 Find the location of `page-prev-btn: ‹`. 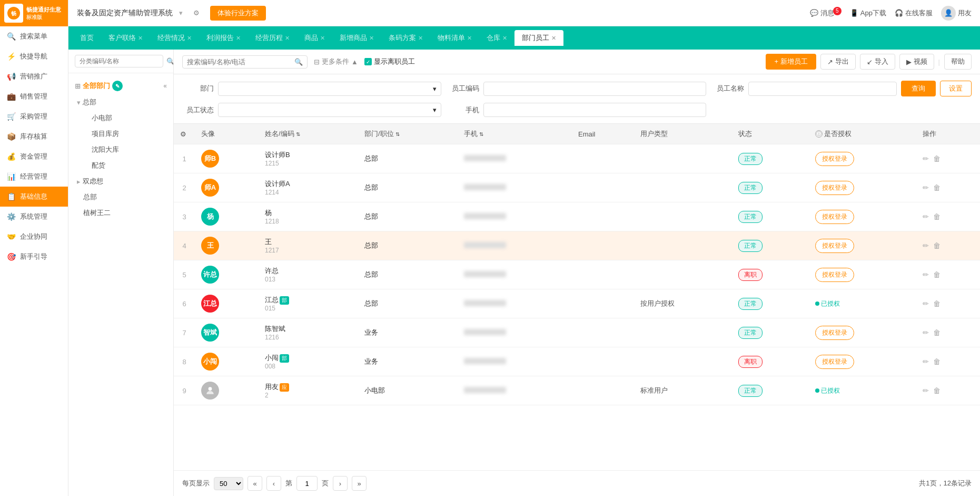

page-prev-btn: ‹ is located at coordinates (274, 483).